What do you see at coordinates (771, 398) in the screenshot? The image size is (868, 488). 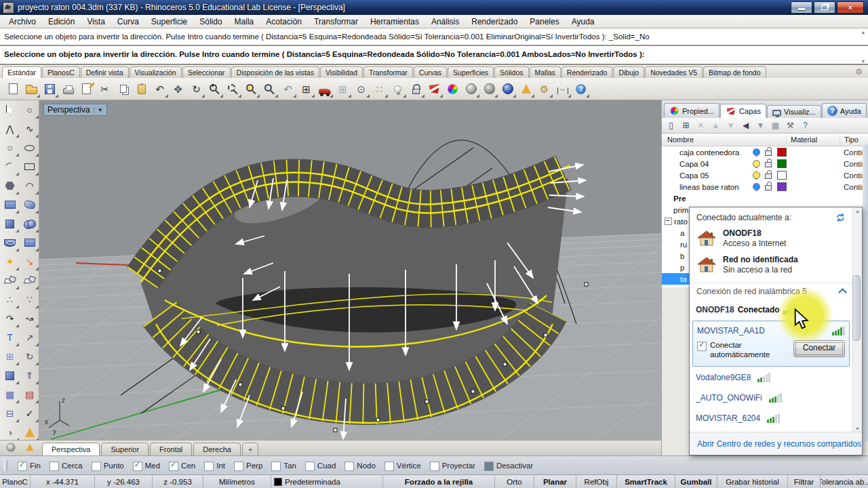 I see `network-row: _AUTO_ONOWiFi` at bounding box center [771, 398].